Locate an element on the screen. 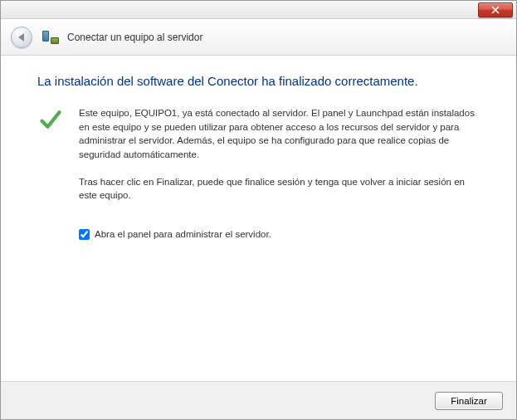  open-dashboard-checkbox is located at coordinates (85, 234).